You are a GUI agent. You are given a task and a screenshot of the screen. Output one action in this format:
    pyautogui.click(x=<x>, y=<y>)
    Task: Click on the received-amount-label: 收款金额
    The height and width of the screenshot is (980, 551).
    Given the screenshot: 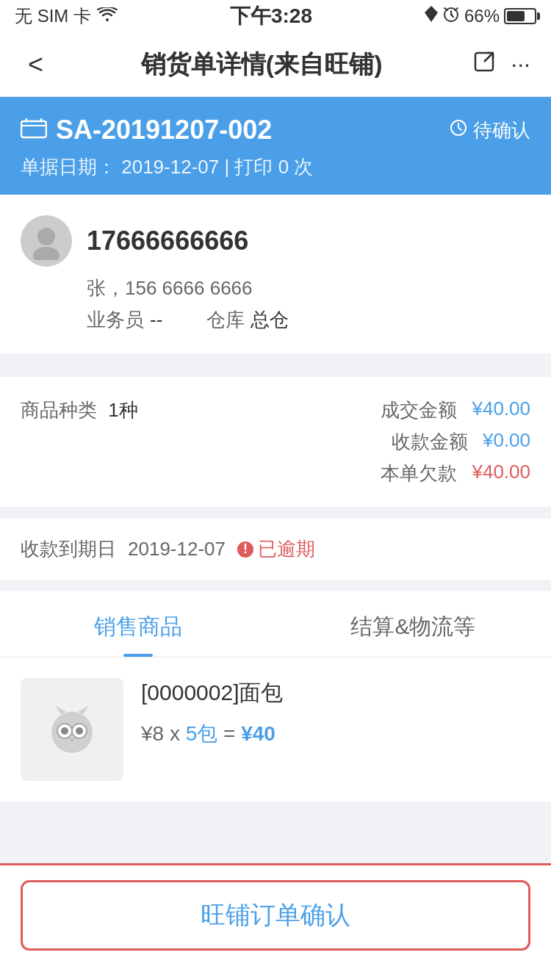 What is the action you would take?
    pyautogui.click(x=430, y=442)
    